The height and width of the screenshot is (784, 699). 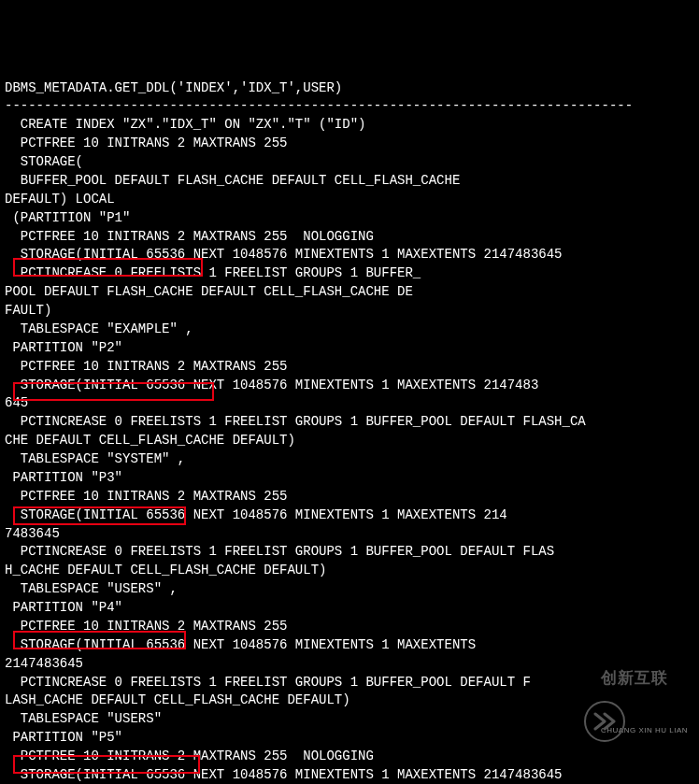 What do you see at coordinates (350, 292) in the screenshot?
I see `code-line: POOL DEFAULT FLASH_CACHE DEFAULT CELL_FL…` at bounding box center [350, 292].